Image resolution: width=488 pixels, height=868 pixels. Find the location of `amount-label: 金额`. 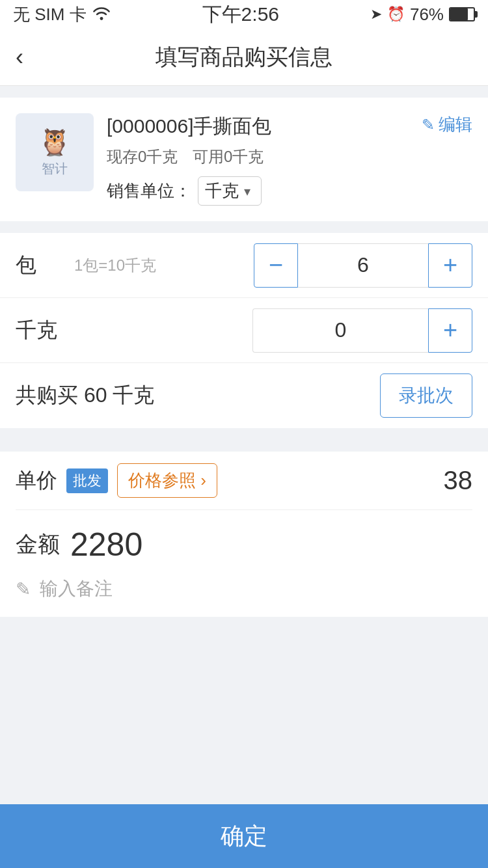

amount-label: 金额 is located at coordinates (38, 545).